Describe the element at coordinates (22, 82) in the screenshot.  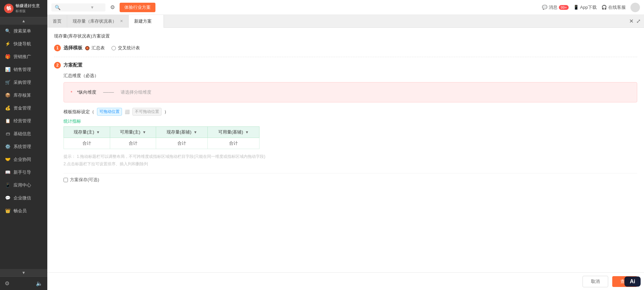
I see `sidebar-item-label: 采购管理` at that location.